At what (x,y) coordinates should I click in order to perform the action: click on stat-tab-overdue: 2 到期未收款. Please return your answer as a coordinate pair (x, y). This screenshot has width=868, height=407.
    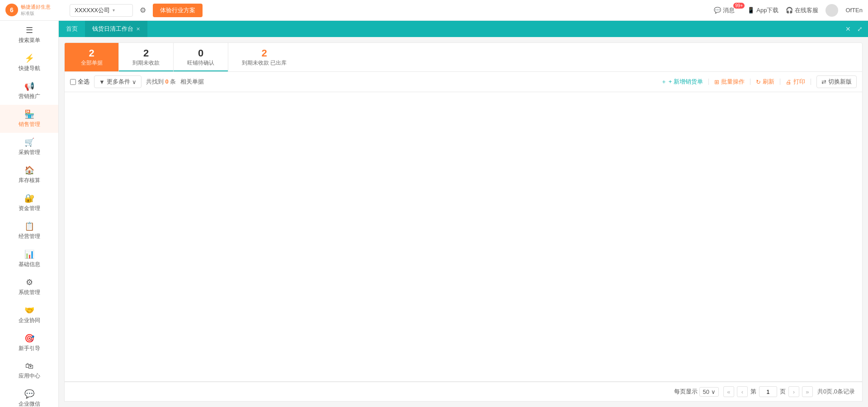
    Looking at the image, I should click on (146, 57).